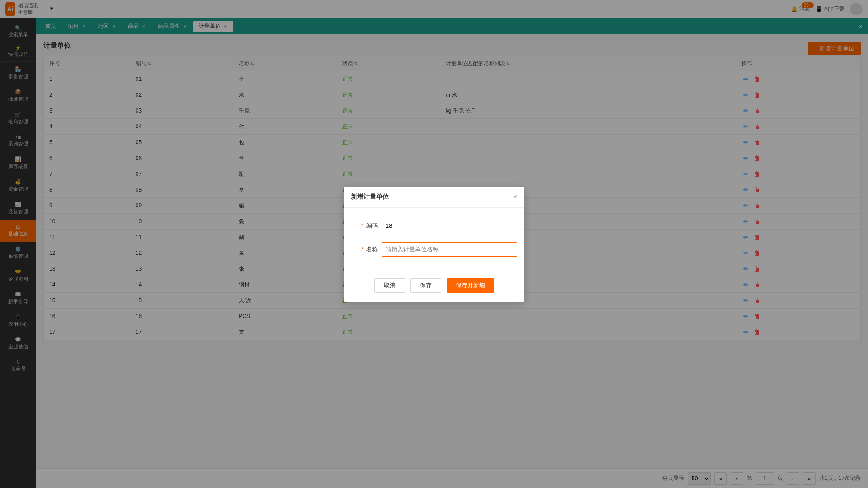  What do you see at coordinates (363, 226) in the screenshot?
I see `code-required-star: *` at bounding box center [363, 226].